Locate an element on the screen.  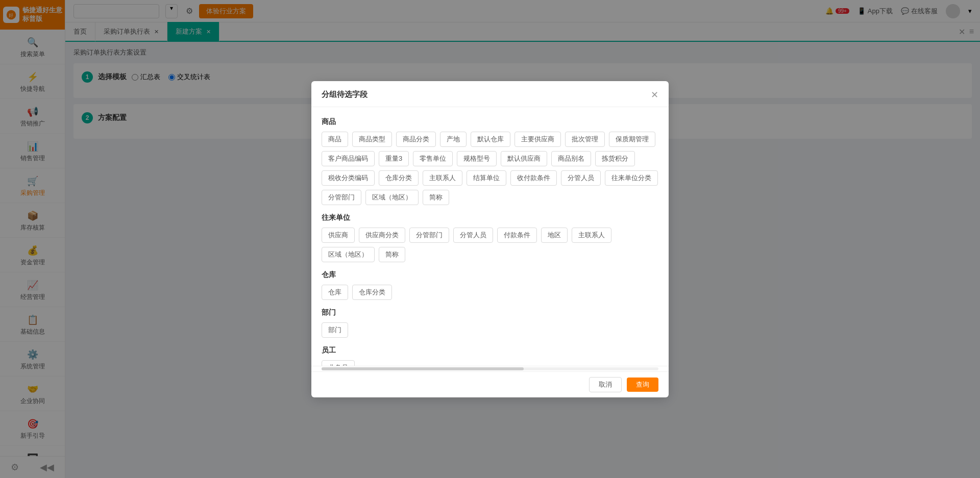
field-tag-主要供应商: 主要供应商 is located at coordinates (538, 139).